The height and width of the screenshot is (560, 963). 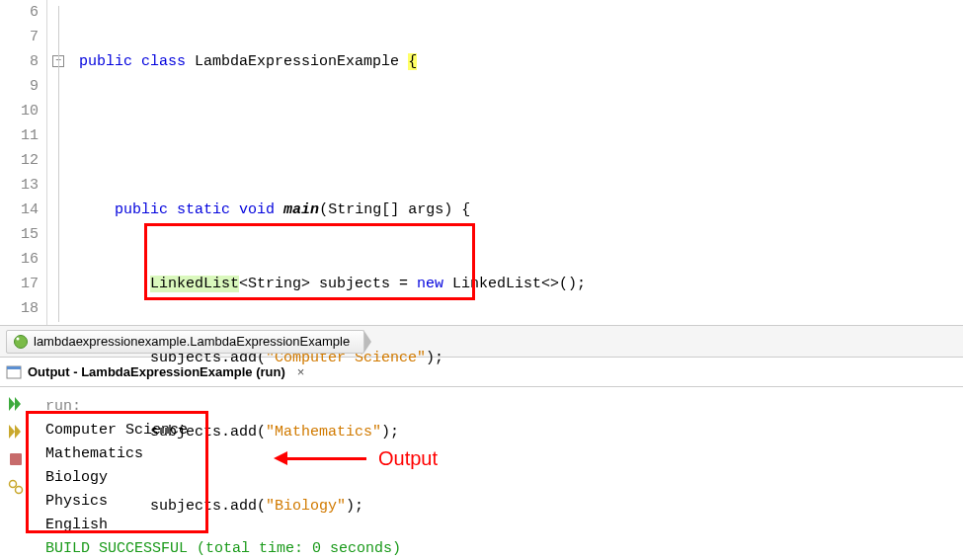 What do you see at coordinates (59, 164) in the screenshot?
I see `fold-line` at bounding box center [59, 164].